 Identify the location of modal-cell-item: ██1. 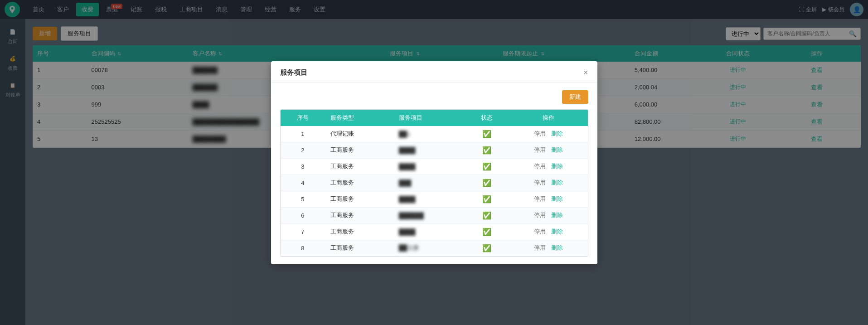
(429, 134).